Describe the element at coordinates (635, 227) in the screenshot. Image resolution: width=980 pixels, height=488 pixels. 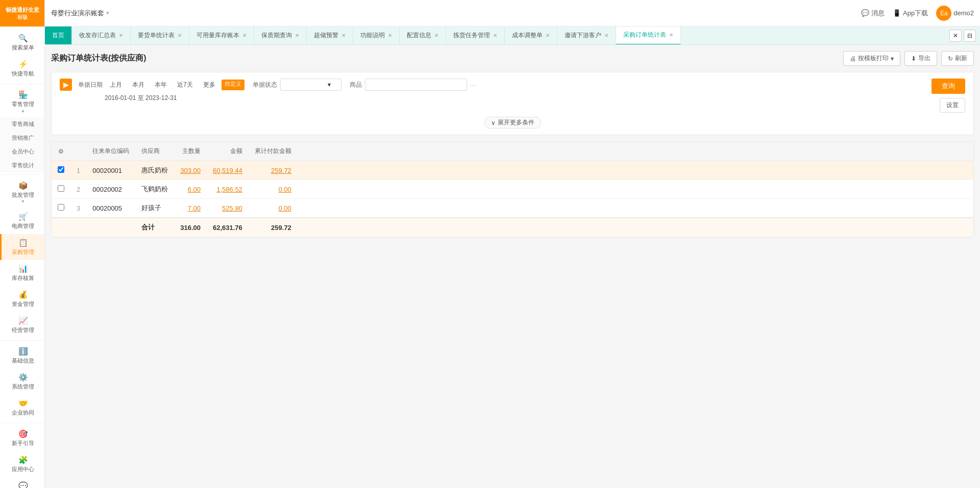
I see `footer-empty4` at that location.